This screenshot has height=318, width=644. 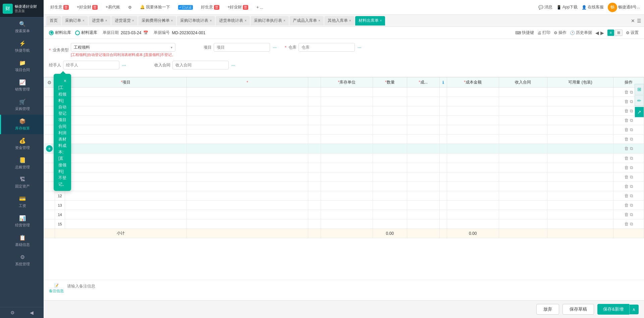 I want to click on active-material-input, so click(x=248, y=149).